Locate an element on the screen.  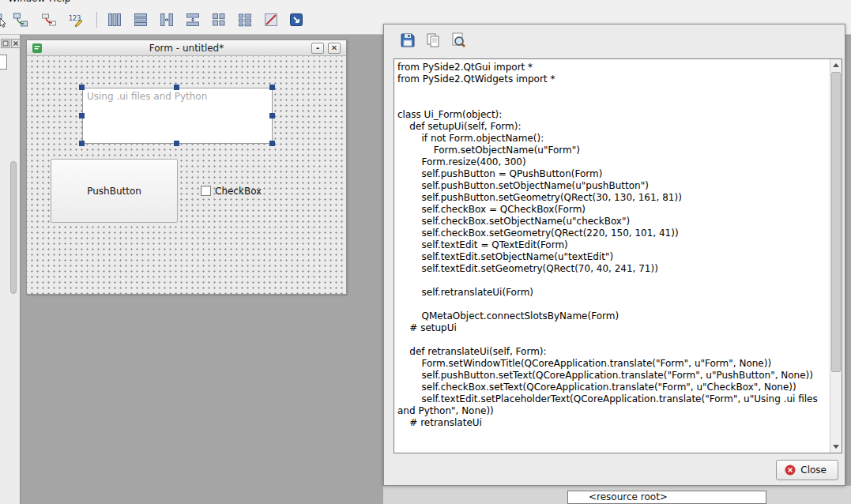
menu-bar: Window Help is located at coordinates (425, 2).